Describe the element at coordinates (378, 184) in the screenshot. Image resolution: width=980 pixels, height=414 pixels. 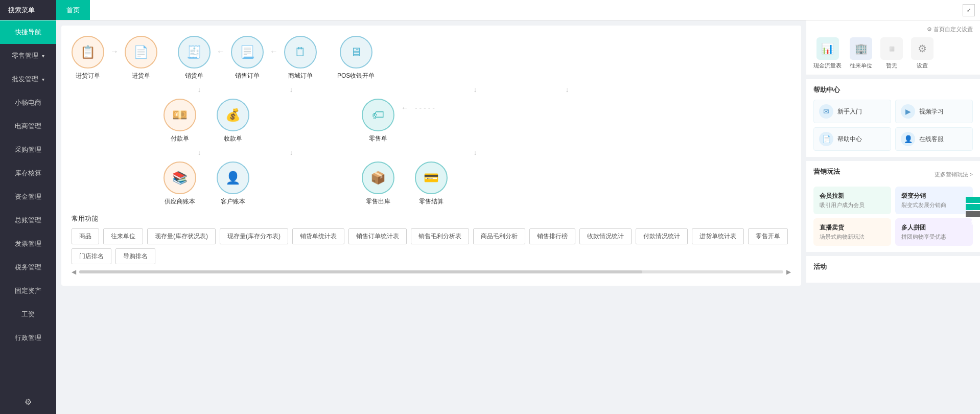
I see `flow-node-lsck: 📦 零售出库` at that location.